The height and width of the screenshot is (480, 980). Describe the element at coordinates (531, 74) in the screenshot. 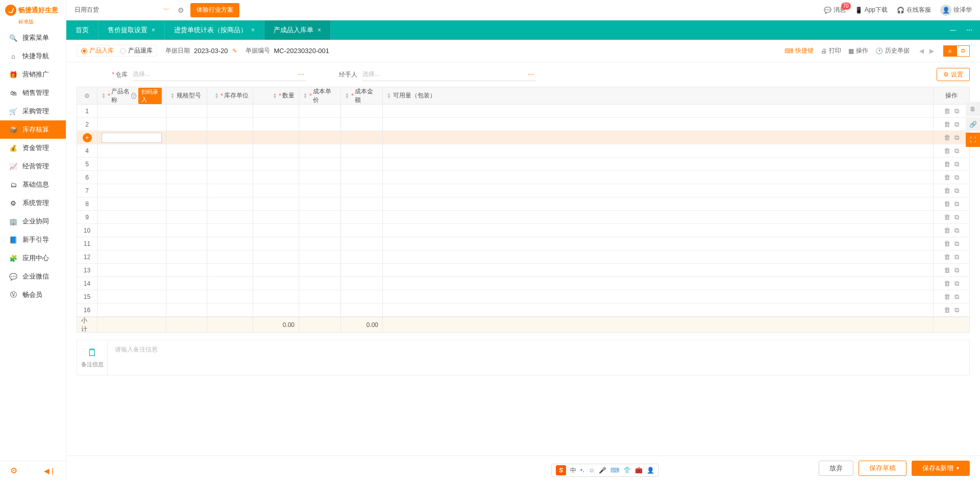

I see `ellipsis-icon: ⋯` at that location.